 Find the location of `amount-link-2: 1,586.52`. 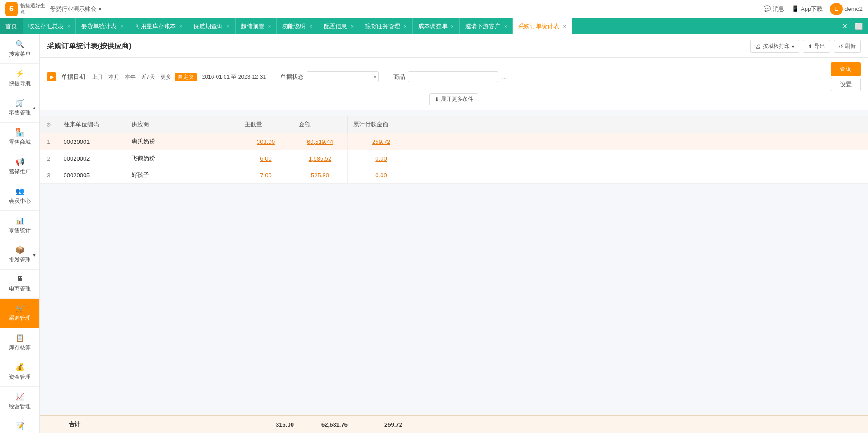

amount-link-2: 1,586.52 is located at coordinates (320, 158).